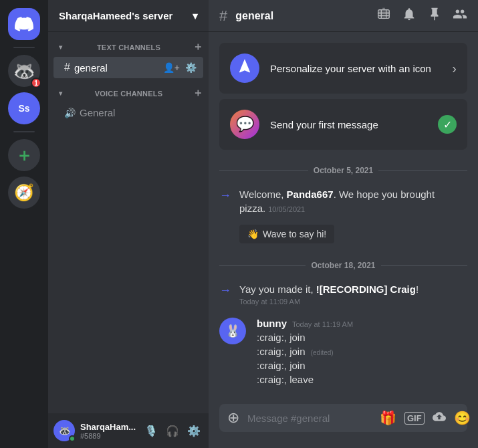 The image size is (478, 448). I want to click on system-message-recording-text: Yay you made it, ![RECORDING] Craig!, so click(329, 289).